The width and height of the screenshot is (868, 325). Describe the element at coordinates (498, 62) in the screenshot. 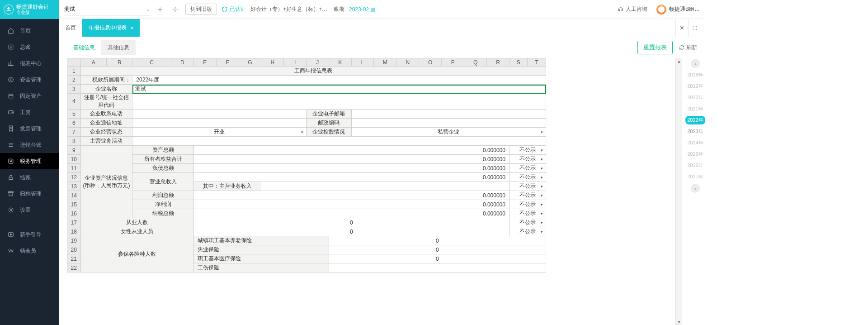

I see `col-header: R` at that location.